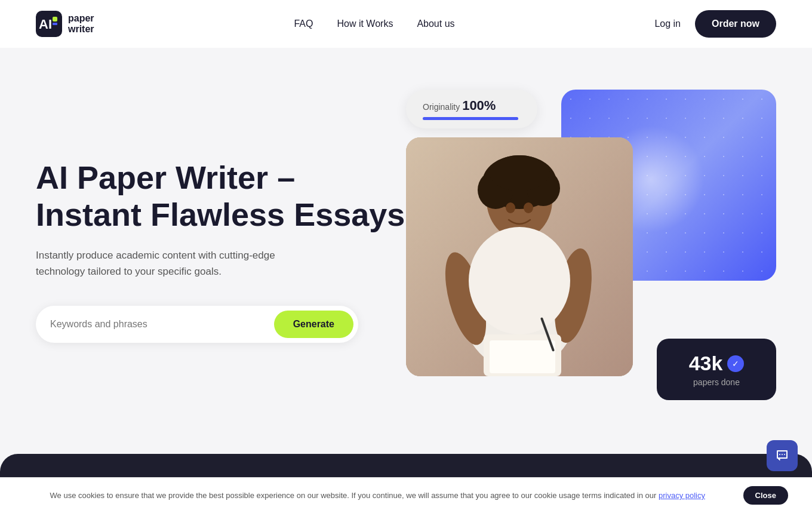 This screenshot has height=513, width=812. I want to click on progress-bar-bg, so click(470, 118).